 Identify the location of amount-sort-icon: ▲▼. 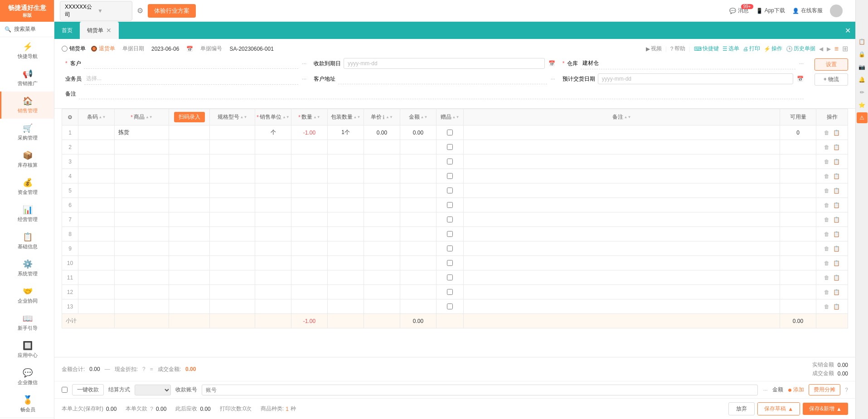
(424, 117).